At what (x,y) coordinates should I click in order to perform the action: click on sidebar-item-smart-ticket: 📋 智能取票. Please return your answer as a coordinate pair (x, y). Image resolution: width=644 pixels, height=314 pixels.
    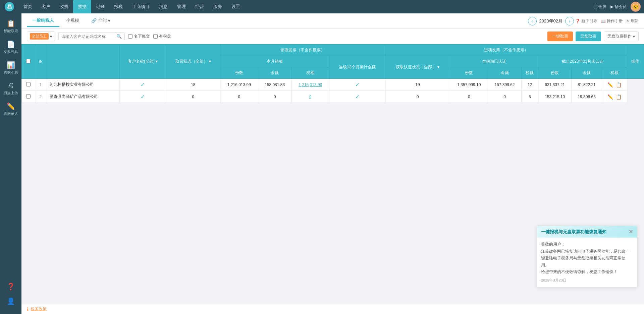
    Looking at the image, I should click on (11, 26).